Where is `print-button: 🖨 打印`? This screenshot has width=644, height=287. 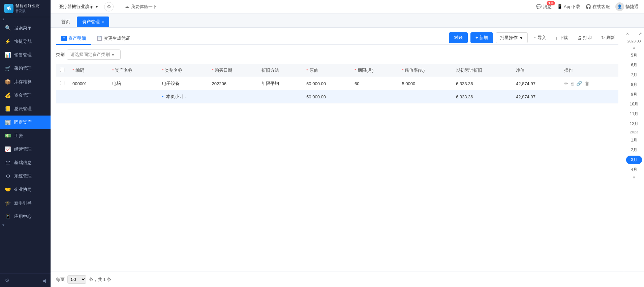 print-button: 🖨 打印 is located at coordinates (584, 38).